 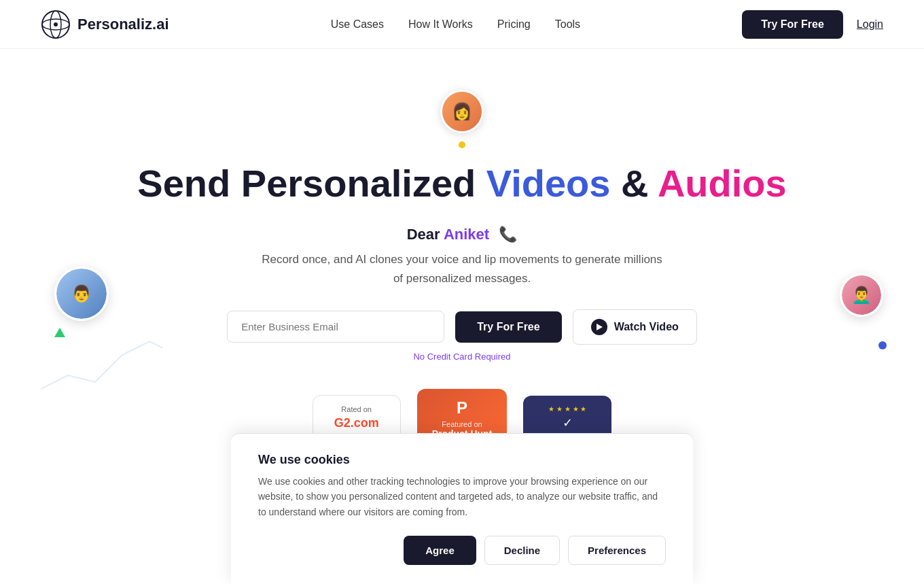 What do you see at coordinates (56, 24) in the screenshot?
I see `logo-icon` at bounding box center [56, 24].